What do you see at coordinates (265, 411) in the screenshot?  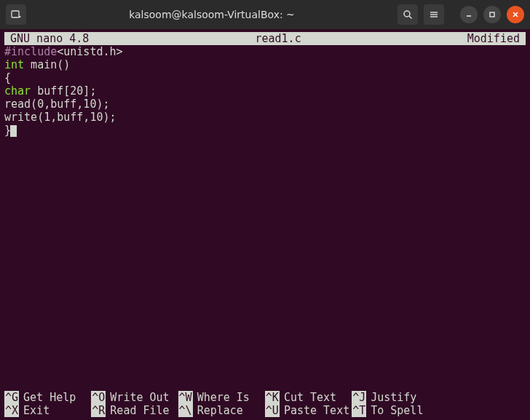 I see `shortcut-row: ^XExit ^RRead File ^\Replace ^UPaste Tex…` at bounding box center [265, 411].